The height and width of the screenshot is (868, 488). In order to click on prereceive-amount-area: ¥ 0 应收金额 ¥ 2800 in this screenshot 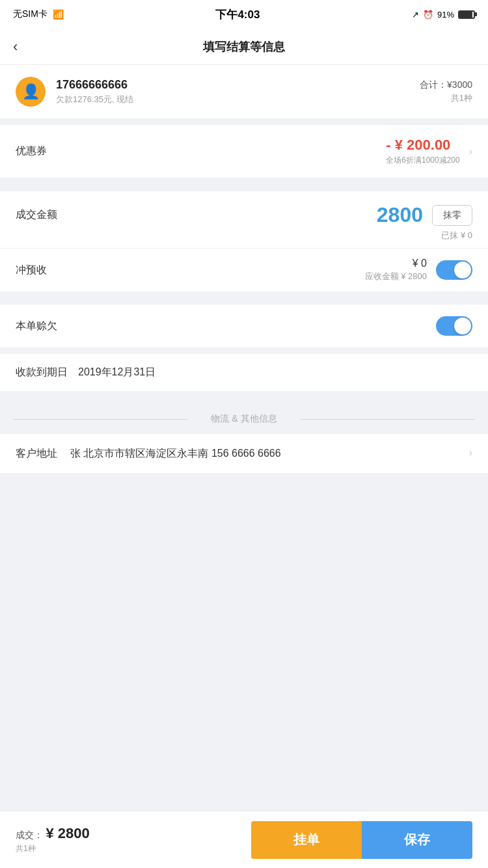, I will do `click(396, 270)`.